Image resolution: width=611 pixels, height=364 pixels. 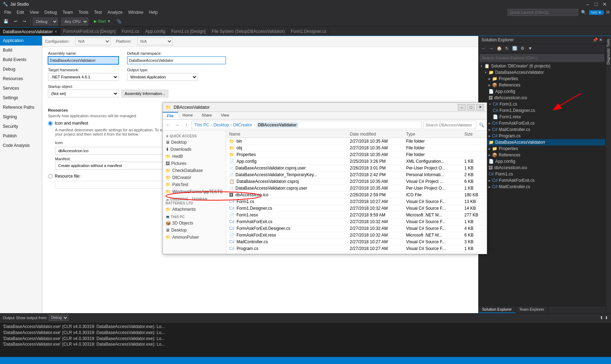 I want to click on fe-forward-btn: →, so click(x=177, y=125).